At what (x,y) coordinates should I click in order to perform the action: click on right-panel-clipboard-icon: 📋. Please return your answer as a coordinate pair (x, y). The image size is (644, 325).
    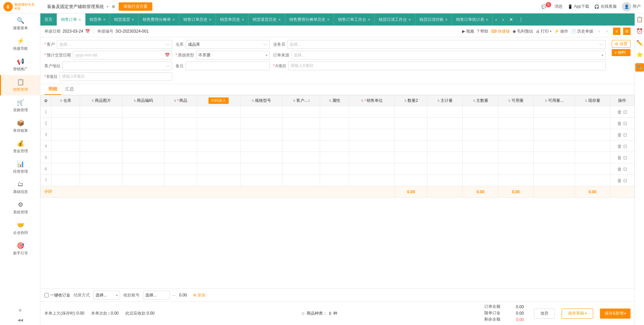
    Looking at the image, I should click on (640, 19).